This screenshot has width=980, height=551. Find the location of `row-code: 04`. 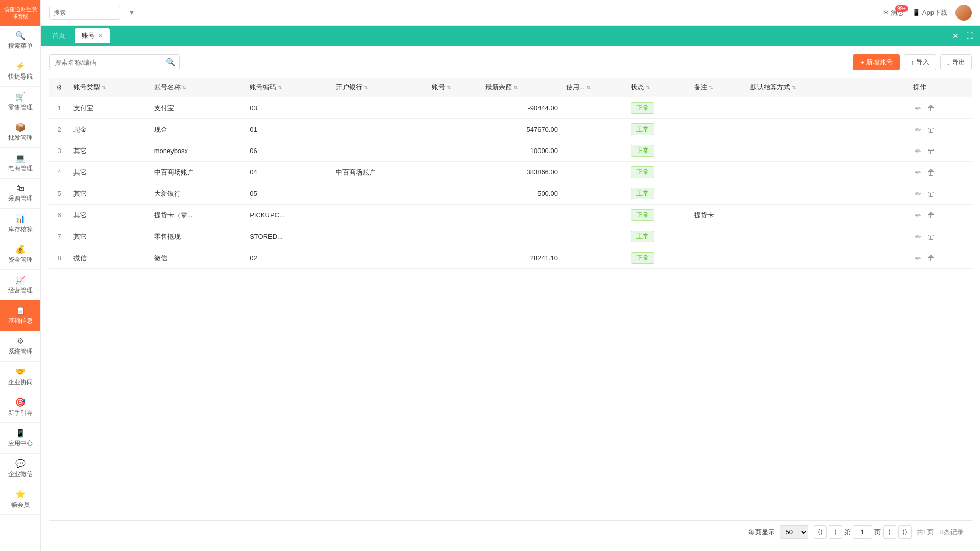

row-code: 04 is located at coordinates (289, 172).